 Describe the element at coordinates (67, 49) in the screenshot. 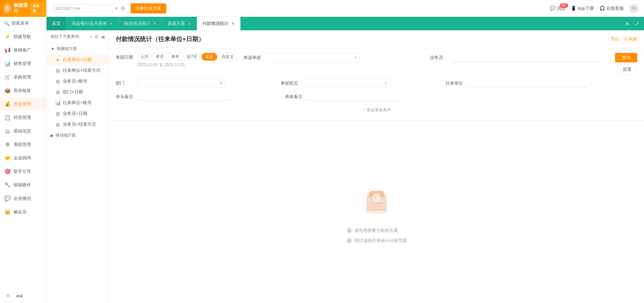

I see `desktop-section-label: 电脑端方案` at that location.